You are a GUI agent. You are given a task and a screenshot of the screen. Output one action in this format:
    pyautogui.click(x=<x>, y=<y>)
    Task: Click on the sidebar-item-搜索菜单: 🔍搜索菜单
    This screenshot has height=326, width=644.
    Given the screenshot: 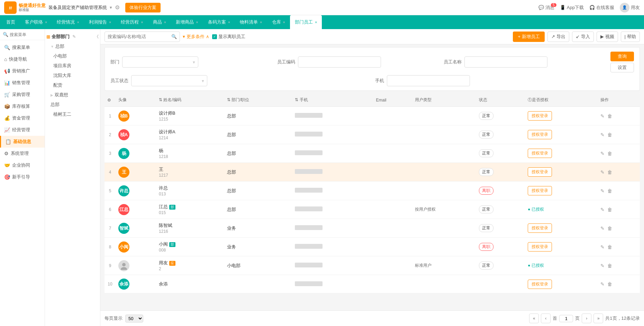 What is the action you would take?
    pyautogui.click(x=22, y=47)
    